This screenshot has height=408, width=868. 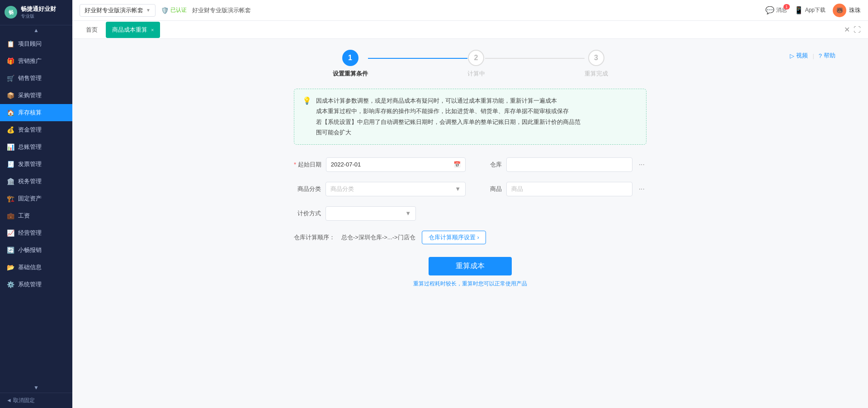 What do you see at coordinates (92, 30) in the screenshot?
I see `tab-home-label: 首页` at bounding box center [92, 30].